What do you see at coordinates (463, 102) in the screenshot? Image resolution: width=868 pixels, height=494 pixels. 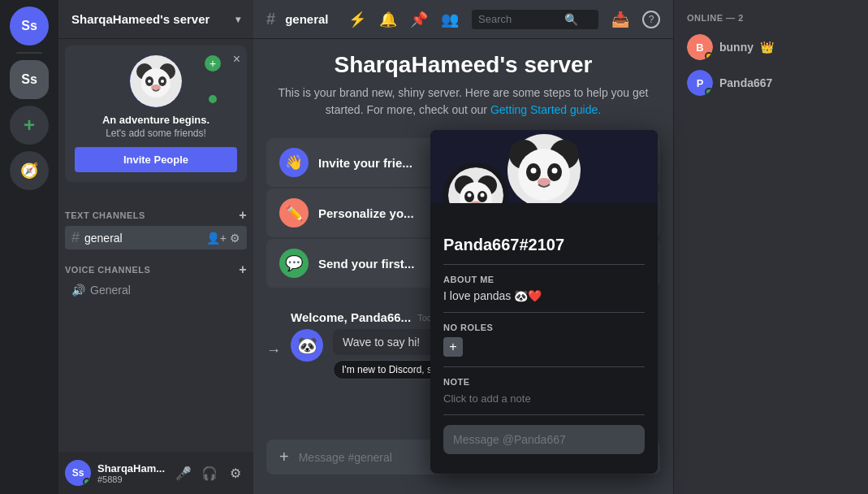 I see `server-welcome-description: This is your brand new, shiny server. He…` at bounding box center [463, 102].